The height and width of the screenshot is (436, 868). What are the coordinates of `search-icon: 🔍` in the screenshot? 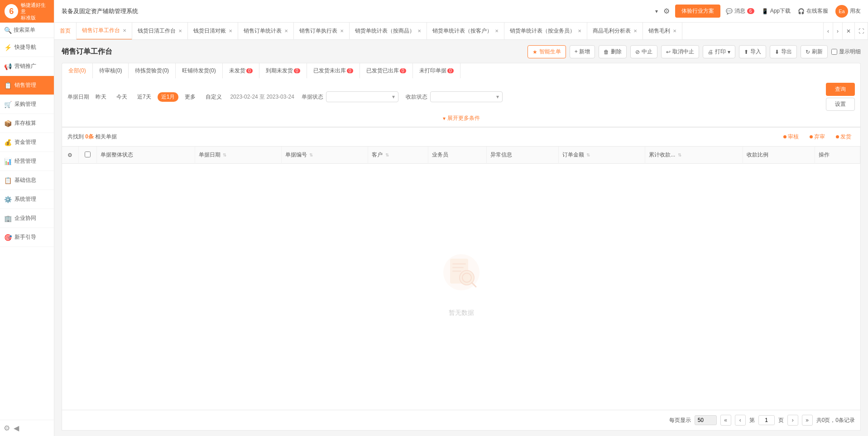 It's located at (8, 30).